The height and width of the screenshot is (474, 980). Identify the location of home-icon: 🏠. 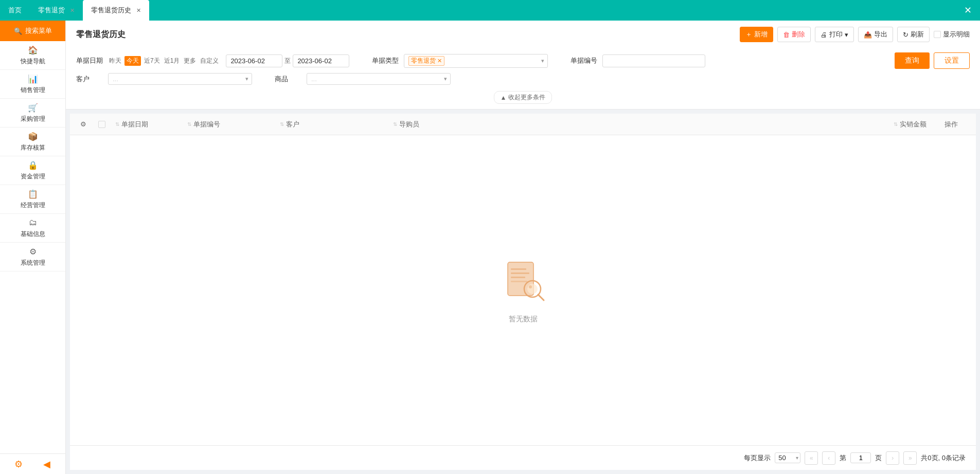
(33, 50).